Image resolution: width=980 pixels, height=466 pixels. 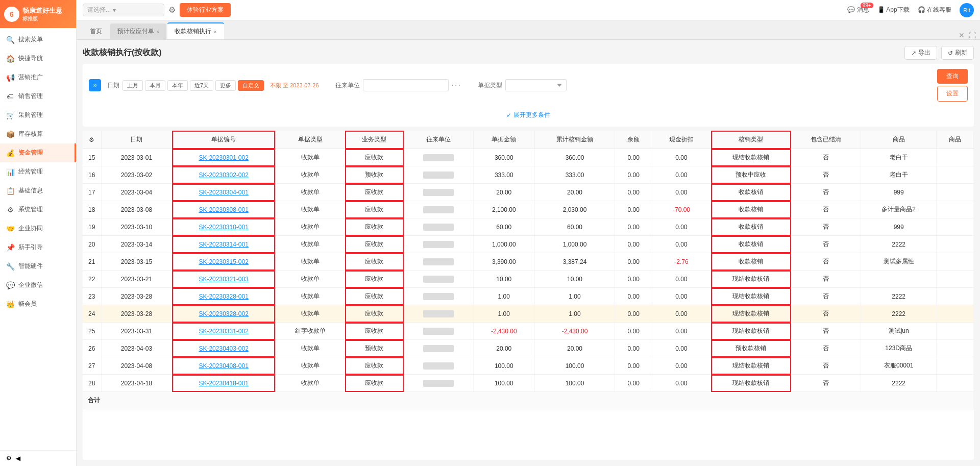 What do you see at coordinates (92, 140) in the screenshot?
I see `th-gear: ⚙` at bounding box center [92, 140].